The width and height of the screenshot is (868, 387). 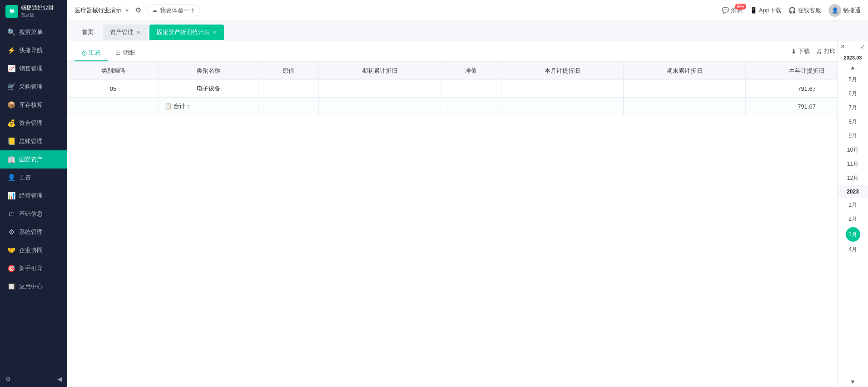 I want to click on date-month-item: 6月, so click(x=853, y=94).